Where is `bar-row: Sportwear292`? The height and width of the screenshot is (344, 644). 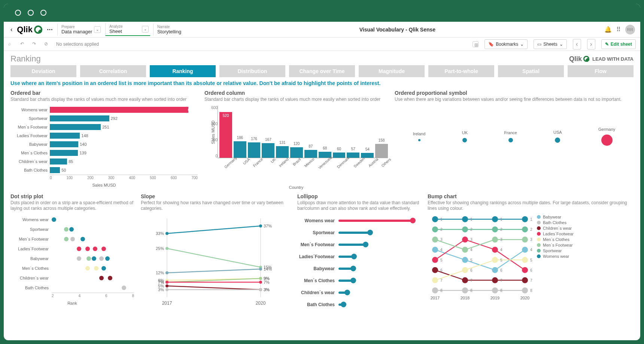
bar-row: Sportwear292 is located at coordinates (104, 118).